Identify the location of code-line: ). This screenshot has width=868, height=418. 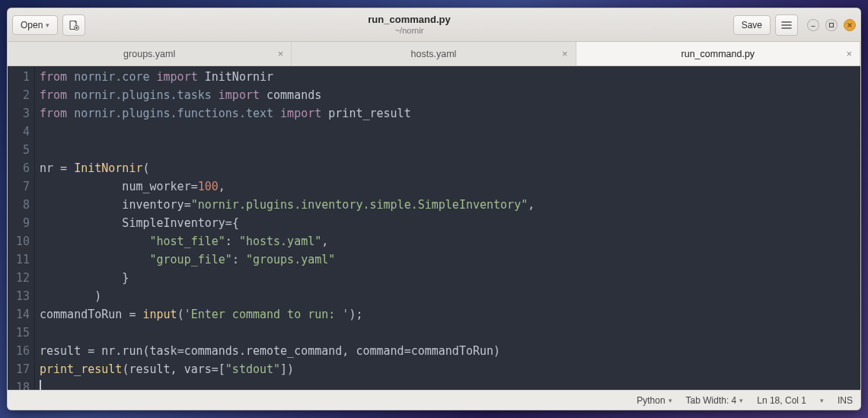
(450, 296).